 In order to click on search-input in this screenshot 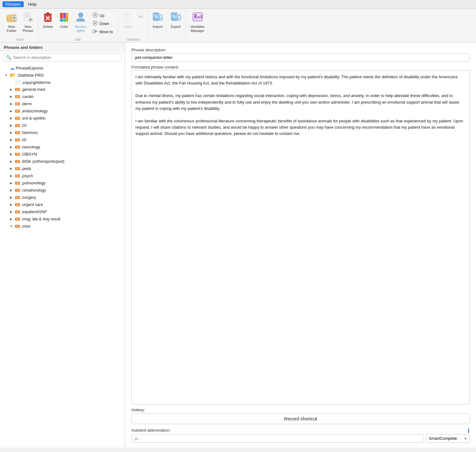, I will do `click(66, 58)`.